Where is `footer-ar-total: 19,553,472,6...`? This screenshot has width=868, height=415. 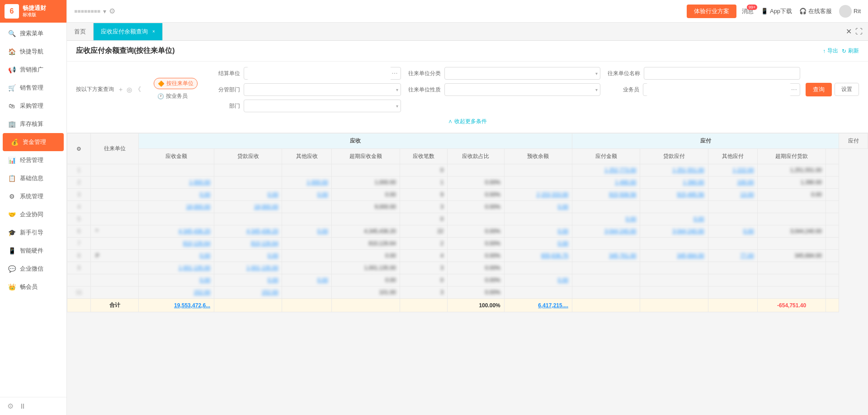 footer-ar-total: 19,553,472,6... is located at coordinates (176, 305).